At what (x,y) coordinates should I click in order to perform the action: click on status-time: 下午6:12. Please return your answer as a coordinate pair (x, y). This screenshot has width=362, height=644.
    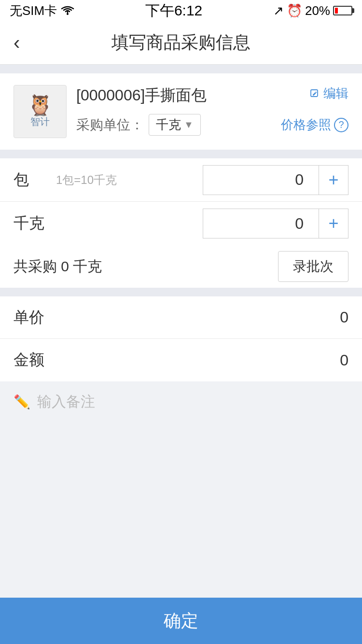
    Looking at the image, I should click on (174, 11).